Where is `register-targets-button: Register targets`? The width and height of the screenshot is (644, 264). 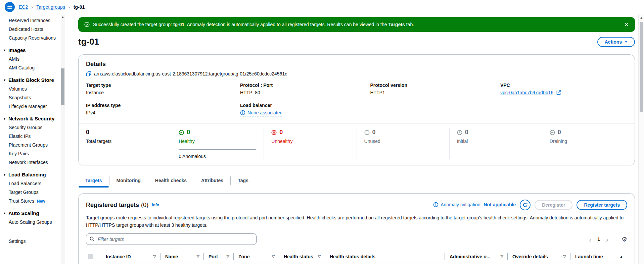 register-targets-button: Register targets is located at coordinates (602, 205).